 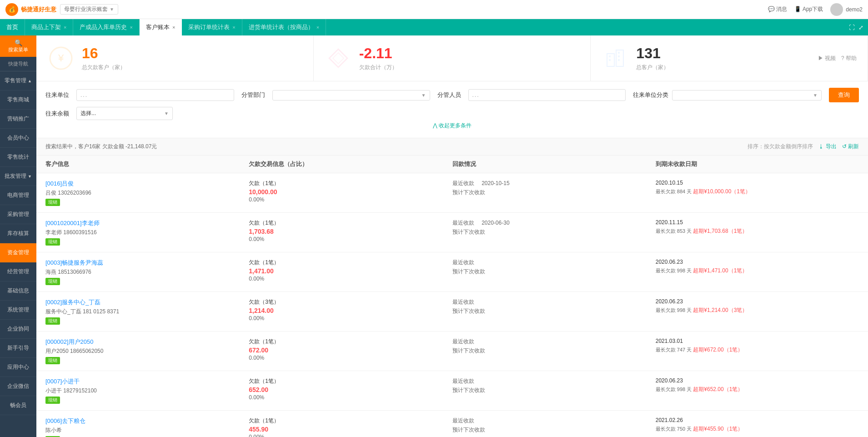 What do you see at coordinates (728, 95) in the screenshot?
I see `filter-category: 往来单位分类 ▼` at bounding box center [728, 95].